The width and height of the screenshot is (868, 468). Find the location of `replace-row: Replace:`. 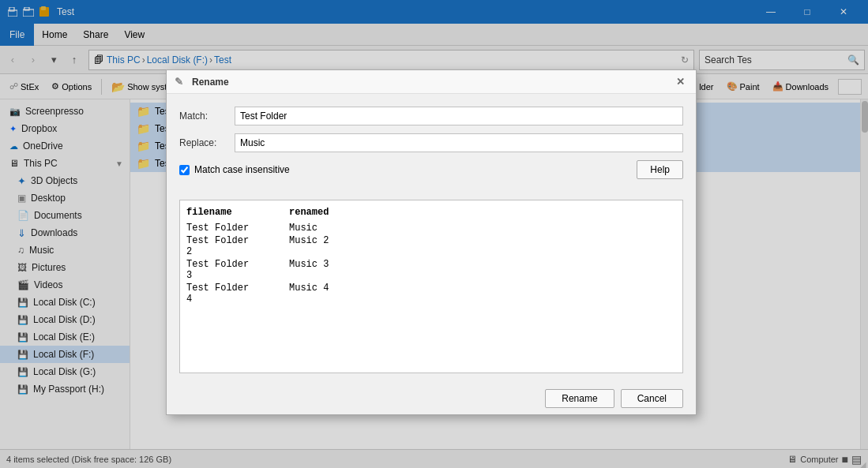

replace-row: Replace: is located at coordinates (431, 143).